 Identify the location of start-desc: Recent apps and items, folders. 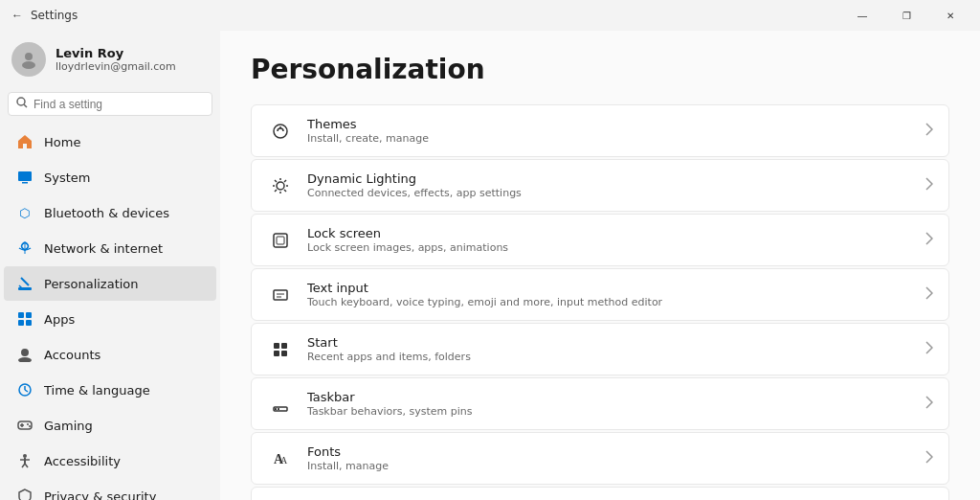
(610, 356).